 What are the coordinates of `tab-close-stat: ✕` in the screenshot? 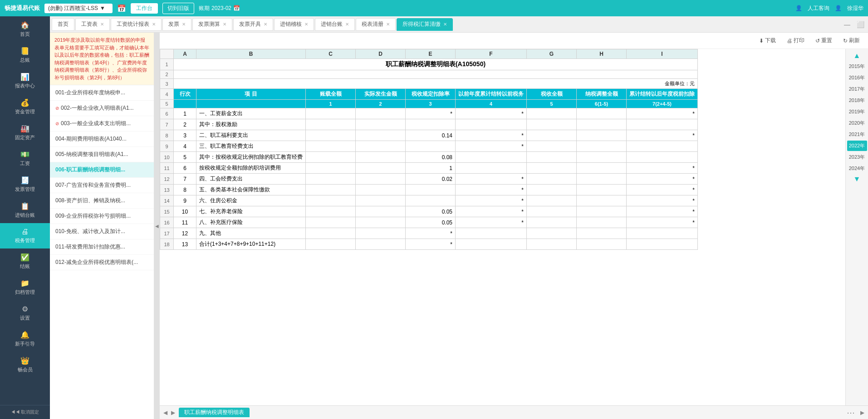 It's located at (154, 24).